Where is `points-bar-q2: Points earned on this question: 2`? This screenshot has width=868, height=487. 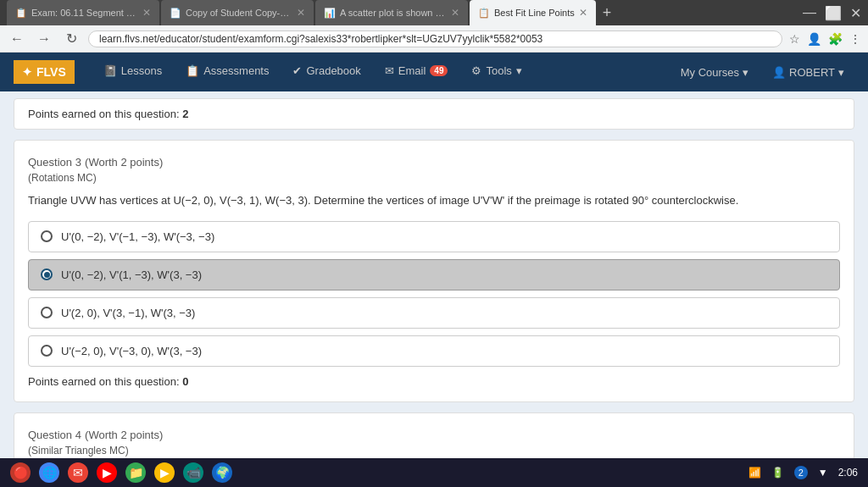
points-bar-q2: Points earned on this question: 2 is located at coordinates (434, 113).